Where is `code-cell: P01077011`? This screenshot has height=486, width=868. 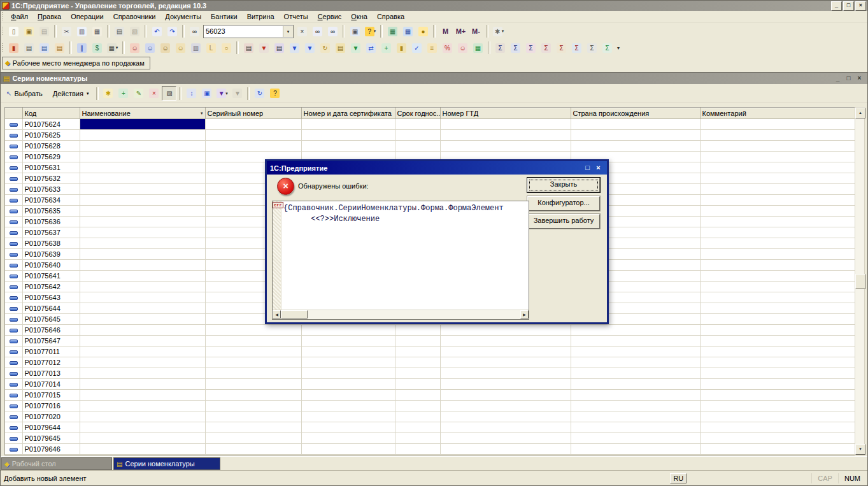 code-cell: P01077011 is located at coordinates (51, 352).